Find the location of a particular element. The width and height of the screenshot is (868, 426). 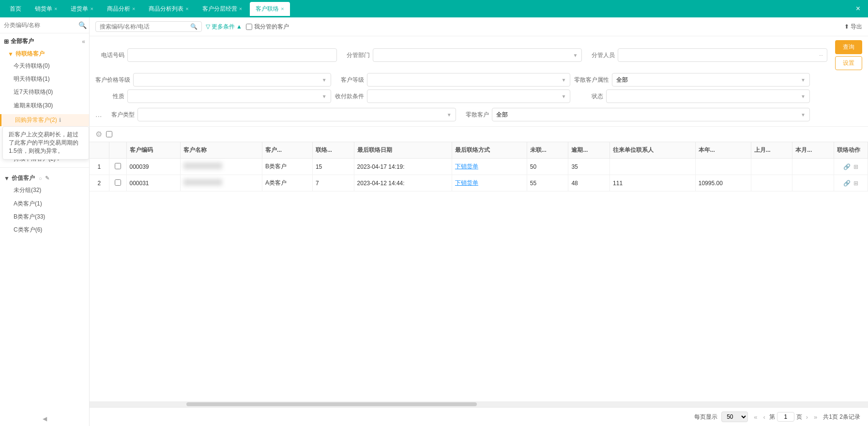

nav-tab-purchase: 进货单 × is located at coordinates (82, 9).